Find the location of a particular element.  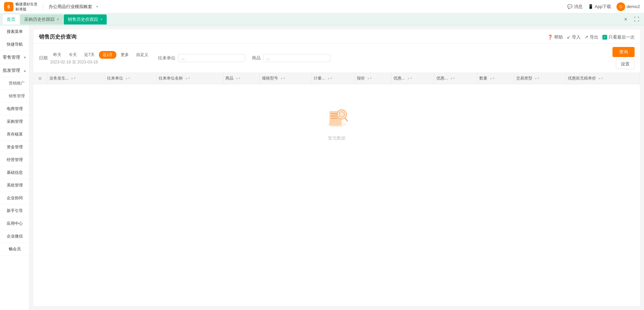

sidebar-item-wholesale-mgmt: 批发管理 ▲ is located at coordinates (15, 70).